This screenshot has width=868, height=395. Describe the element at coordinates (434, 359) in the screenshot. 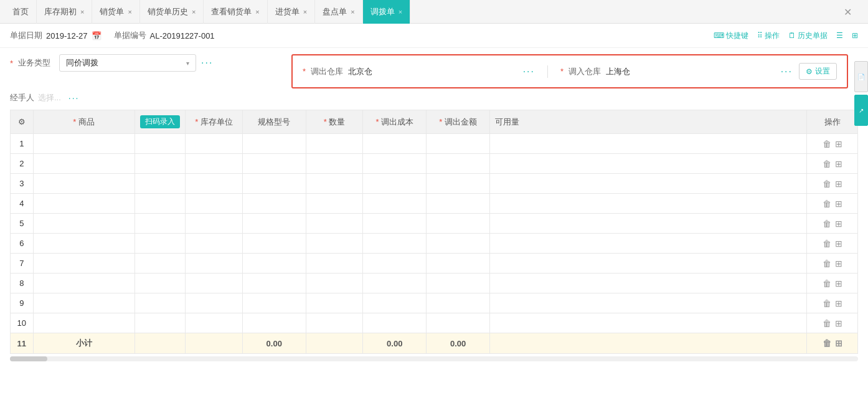

I see `horizontal-scrollbar` at that location.